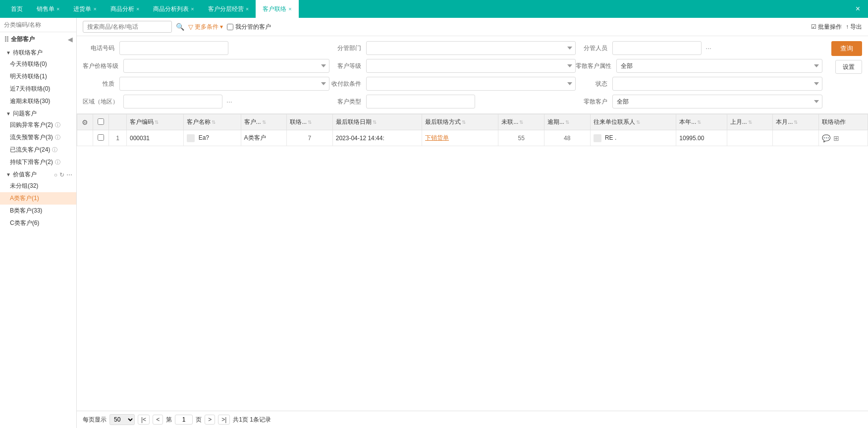  I want to click on sidebar-item-lost: 已流失客户(24) ⓘ, so click(38, 150).